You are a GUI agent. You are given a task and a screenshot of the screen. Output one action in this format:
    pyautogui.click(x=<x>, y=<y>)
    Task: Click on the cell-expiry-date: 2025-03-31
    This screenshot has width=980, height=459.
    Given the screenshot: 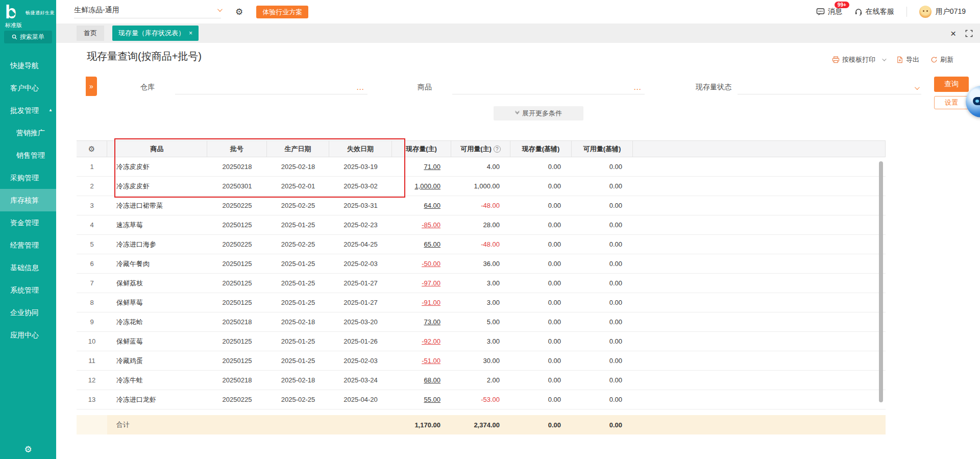 What is the action you would take?
    pyautogui.click(x=360, y=205)
    